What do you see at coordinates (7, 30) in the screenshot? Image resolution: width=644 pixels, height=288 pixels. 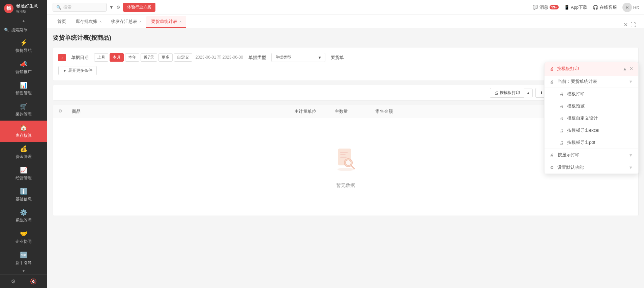 I see `search-icon: 🔍` at bounding box center [7, 30].